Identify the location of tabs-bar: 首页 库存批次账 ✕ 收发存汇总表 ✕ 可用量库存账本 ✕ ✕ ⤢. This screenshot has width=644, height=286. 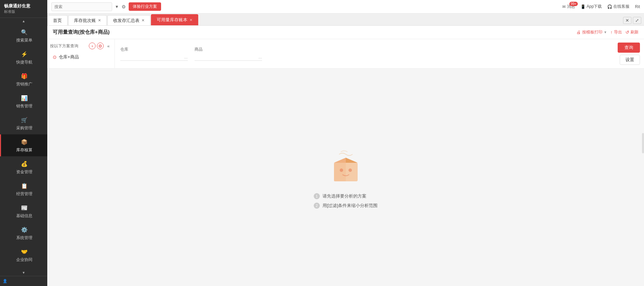
(346, 20).